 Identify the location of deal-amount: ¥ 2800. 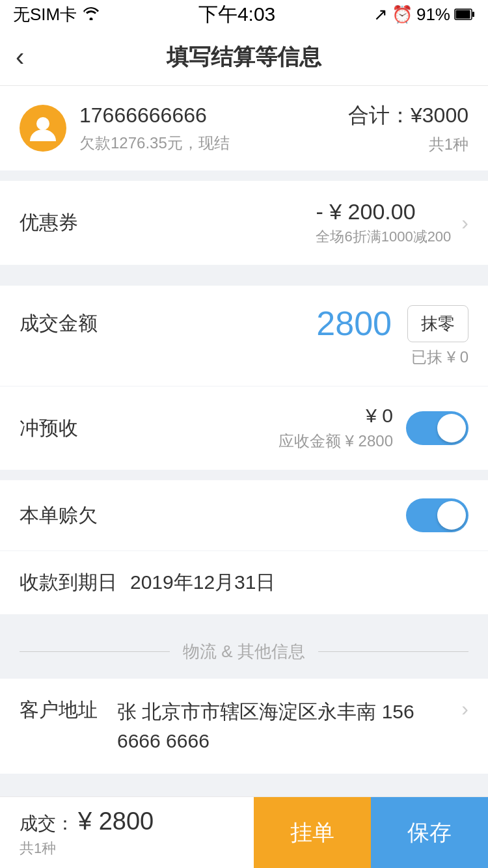
(116, 821).